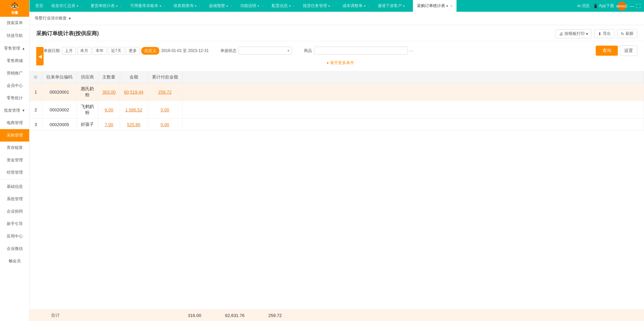 Image resolution: width=644 pixels, height=321 pixels. What do you see at coordinates (15, 98) in the screenshot?
I see `sidebar-item-retail-stat: 零售统计` at bounding box center [15, 98].